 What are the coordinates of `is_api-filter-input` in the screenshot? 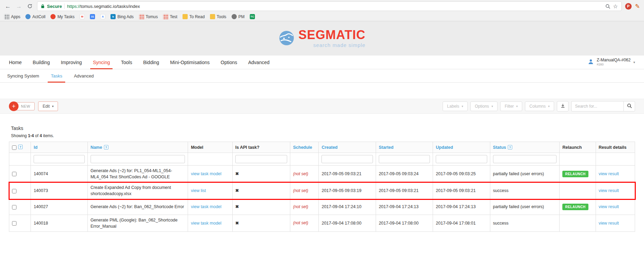 It's located at (261, 159).